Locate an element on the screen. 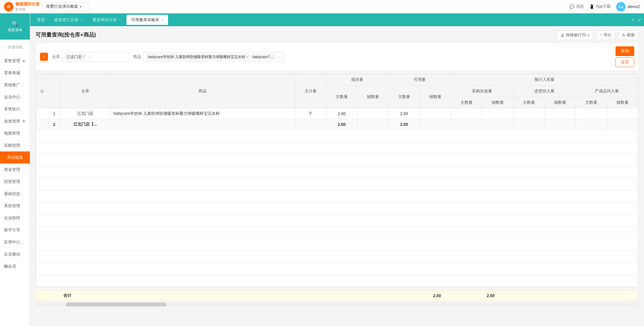 The height and width of the screenshot is (326, 644). app-download-button: 📱 App下载 is located at coordinates (600, 7).